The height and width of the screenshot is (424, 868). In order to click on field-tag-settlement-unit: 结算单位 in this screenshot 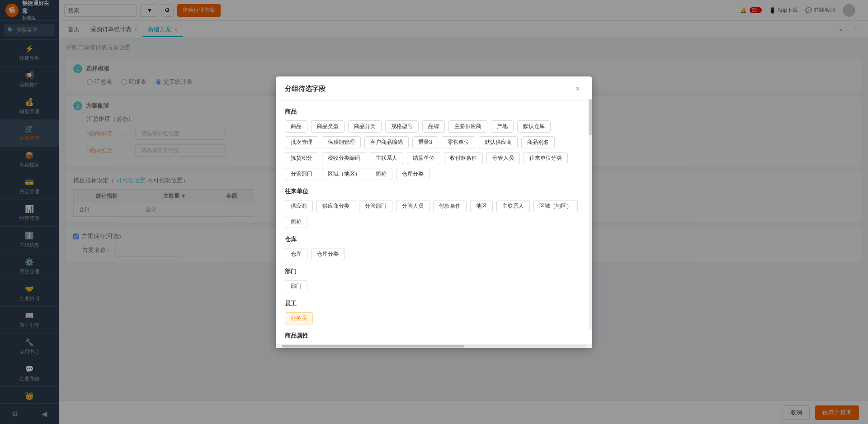, I will do `click(424, 158)`.